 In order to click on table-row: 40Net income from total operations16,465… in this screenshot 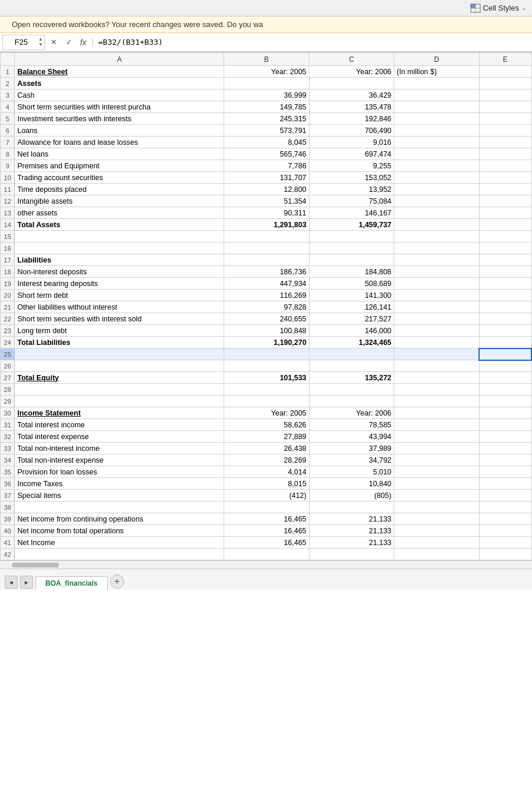, I will do `click(266, 531)`.